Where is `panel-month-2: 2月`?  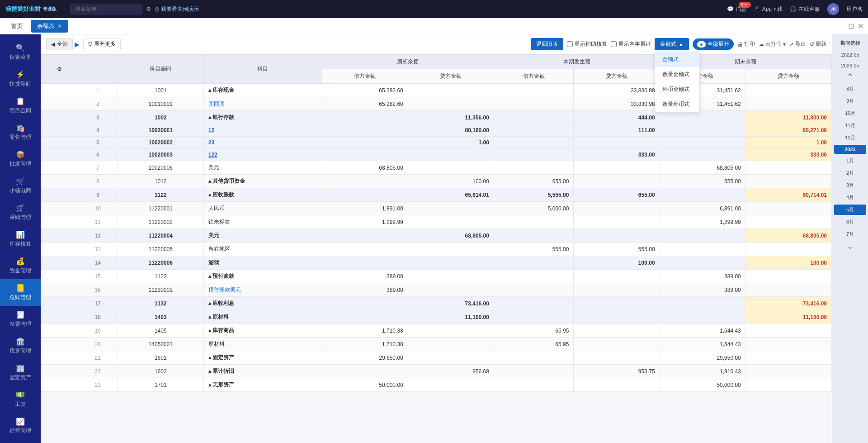 panel-month-2: 2月 is located at coordinates (850, 173).